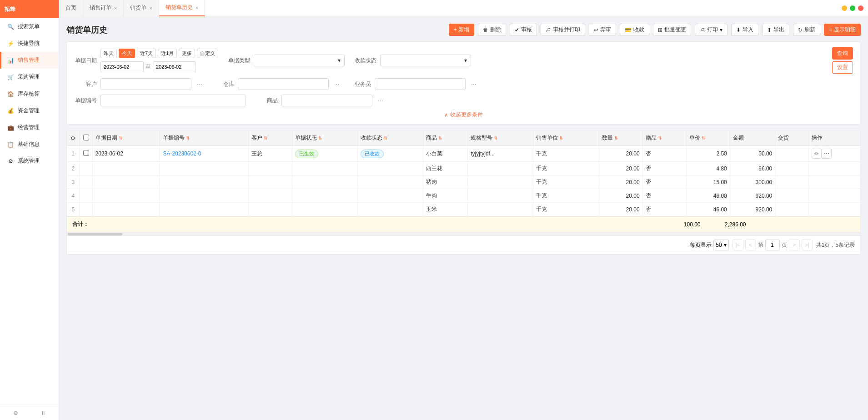 Image resolution: width=868 pixels, height=420 pixels. Describe the element at coordinates (120, 138) in the screenshot. I see `sort-date-icon: ⇅` at that location.